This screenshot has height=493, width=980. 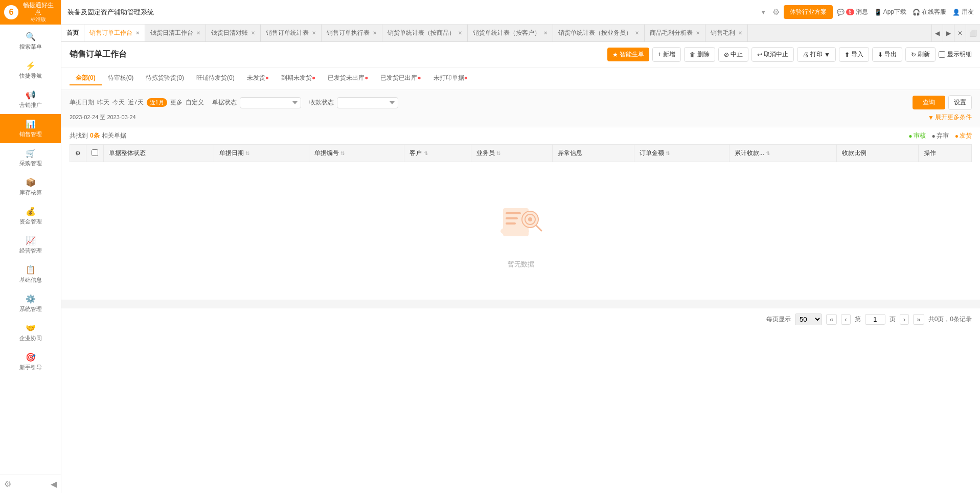 What do you see at coordinates (176, 102) in the screenshot?
I see `date-more: 更多` at bounding box center [176, 102].